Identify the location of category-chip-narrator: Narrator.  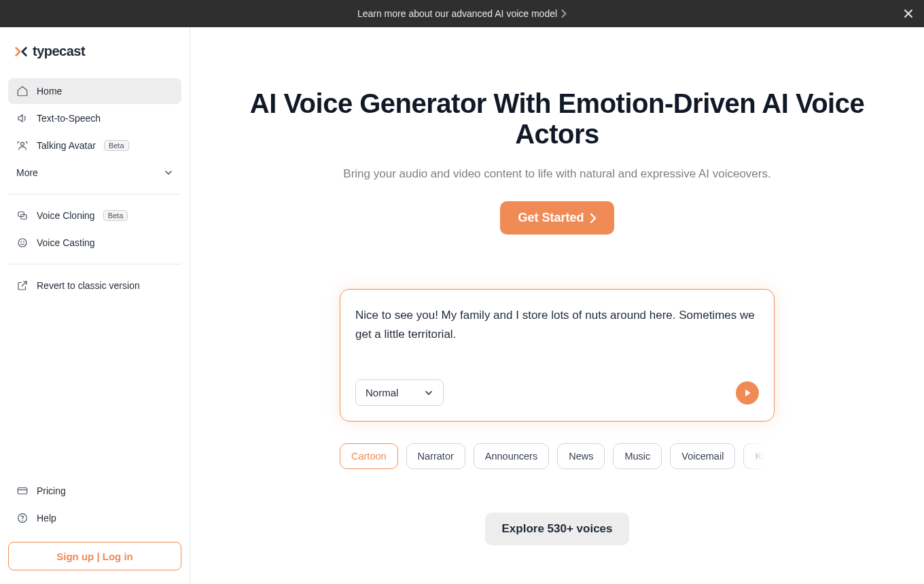
(436, 456).